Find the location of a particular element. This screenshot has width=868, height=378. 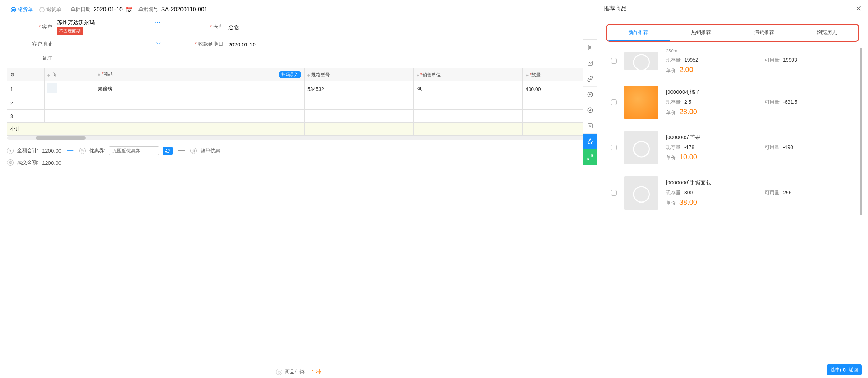

deal-icon: 成 is located at coordinates (10, 163).